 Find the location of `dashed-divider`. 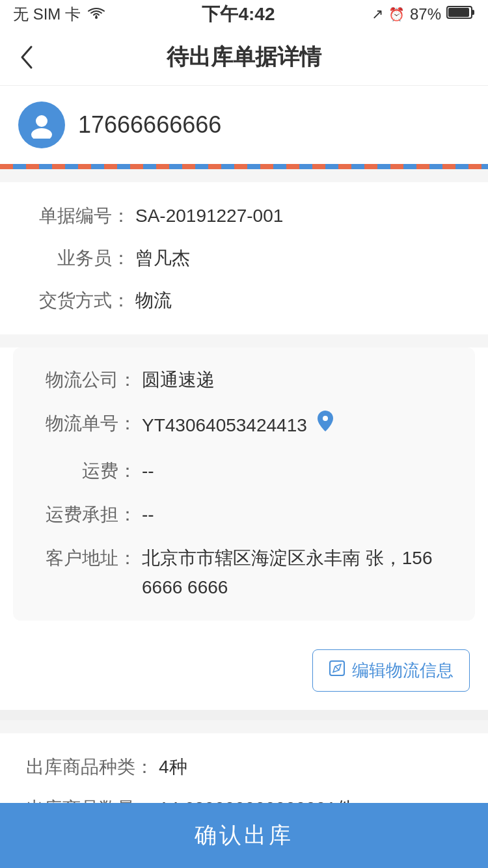

dashed-divider is located at coordinates (244, 167).